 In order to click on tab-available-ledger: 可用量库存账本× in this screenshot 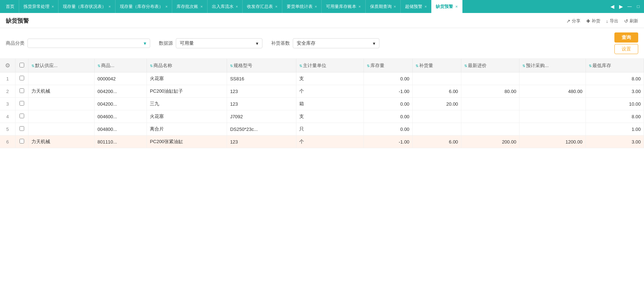, I will do `click(344, 6)`.